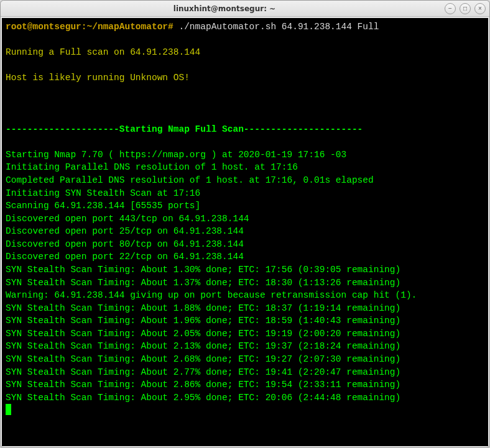 This screenshot has width=490, height=448. What do you see at coordinates (224, 9) in the screenshot?
I see `window-title: linuxhint@montsegur: ~` at bounding box center [224, 9].